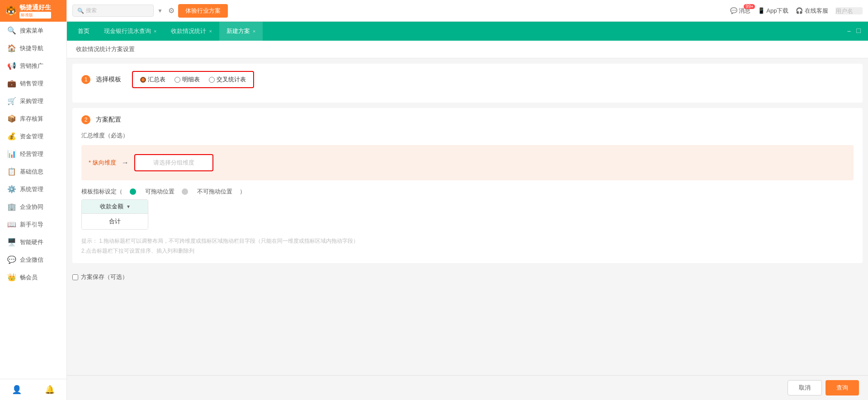 Image resolution: width=868 pixels, height=400 pixels. What do you see at coordinates (761, 11) in the screenshot?
I see `download-icon: 📱` at bounding box center [761, 11].